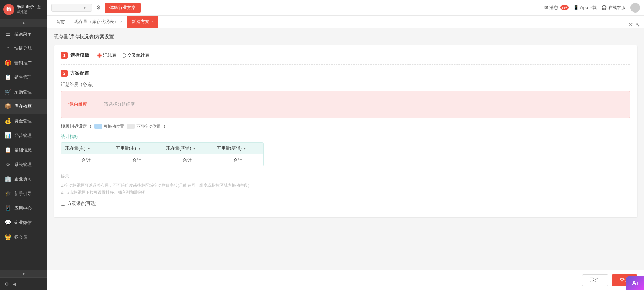 The height and width of the screenshot is (290, 644). I want to click on app-logo-icon: 畅, so click(9, 9).